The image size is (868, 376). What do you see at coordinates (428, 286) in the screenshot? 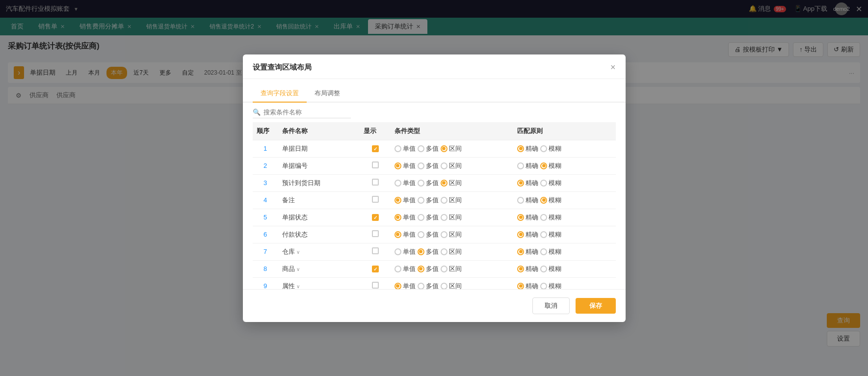
I see `type-radio-多值-8: 多值` at bounding box center [428, 286].